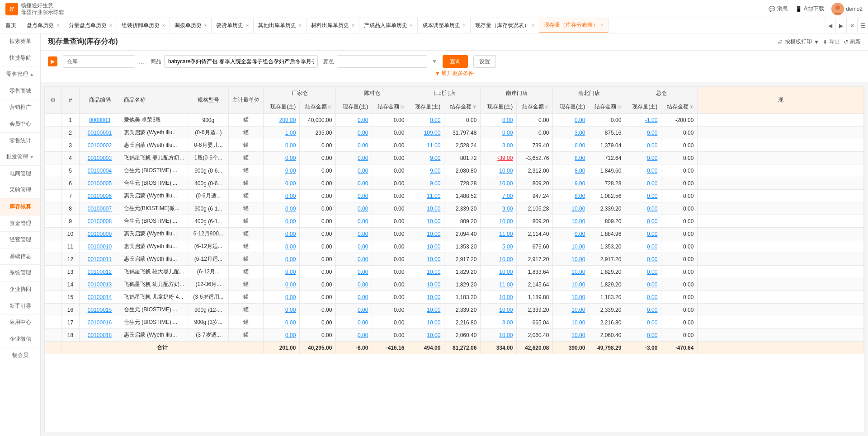  Describe the element at coordinates (426, 171) in the screenshot. I see `row-jb-stock: 9.00` at that location.